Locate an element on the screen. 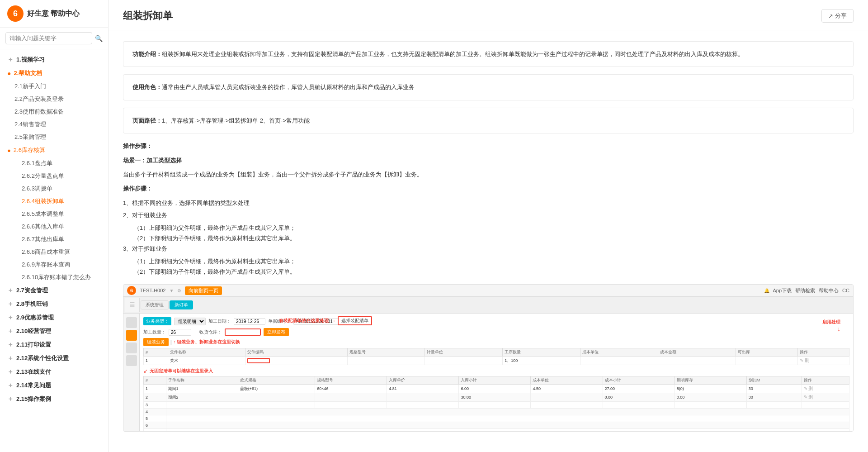 Image resolution: width=868 pixels, height=452 pixels. fake-parent-table: # 父件名称 父件编码 规格型号 计量单位 工序数量 成本单位 成本金额 可出库 is located at coordinates (496, 357).